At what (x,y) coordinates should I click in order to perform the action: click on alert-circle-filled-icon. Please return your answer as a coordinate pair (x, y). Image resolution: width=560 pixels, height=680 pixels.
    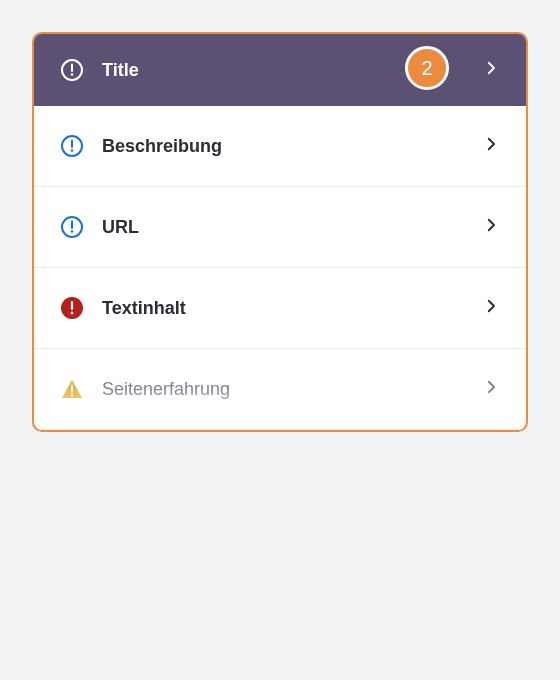
    Looking at the image, I should click on (72, 308).